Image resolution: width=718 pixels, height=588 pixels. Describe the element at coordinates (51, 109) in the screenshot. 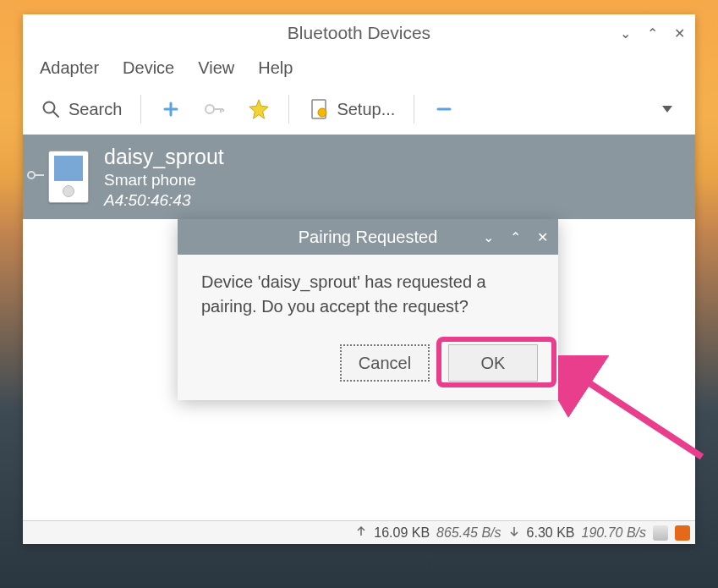

I see `search-icon` at that location.